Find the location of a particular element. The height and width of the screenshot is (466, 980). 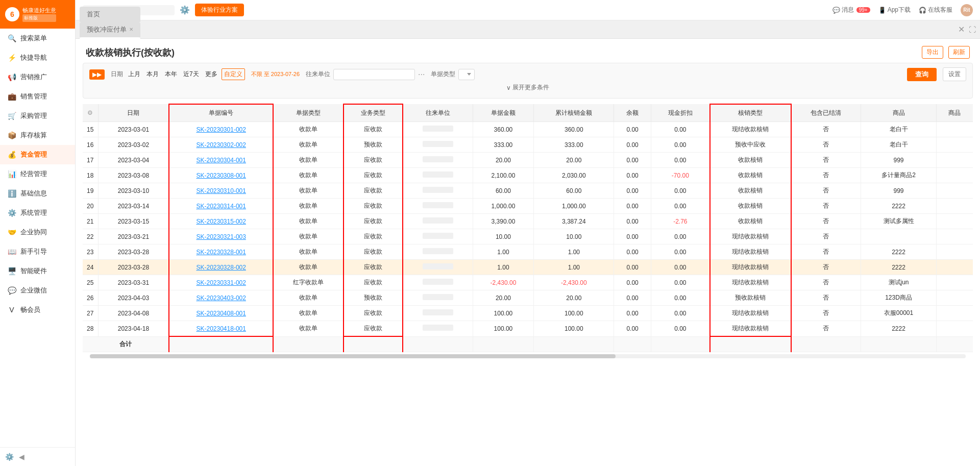

col-cancel-type: 核销类型 is located at coordinates (750, 113).